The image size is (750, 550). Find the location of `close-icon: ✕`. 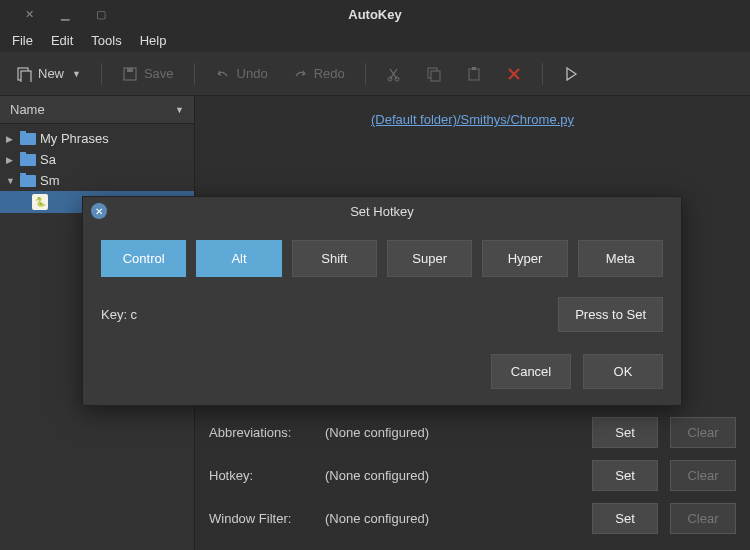

close-icon: ✕ is located at coordinates (99, 211).